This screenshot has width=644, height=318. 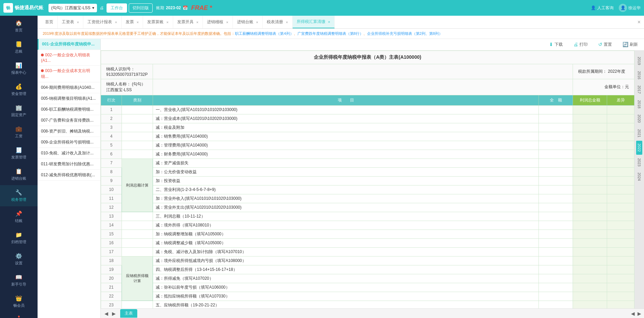 What do you see at coordinates (590, 119) in the screenshot?
I see `row-2-profit` at bounding box center [590, 119].